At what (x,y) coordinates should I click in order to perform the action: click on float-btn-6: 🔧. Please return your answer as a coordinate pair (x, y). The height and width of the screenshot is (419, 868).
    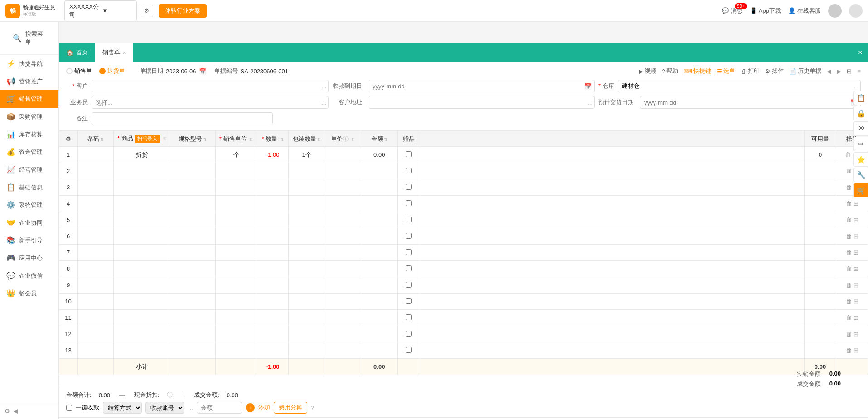
    Looking at the image, I should click on (861, 175).